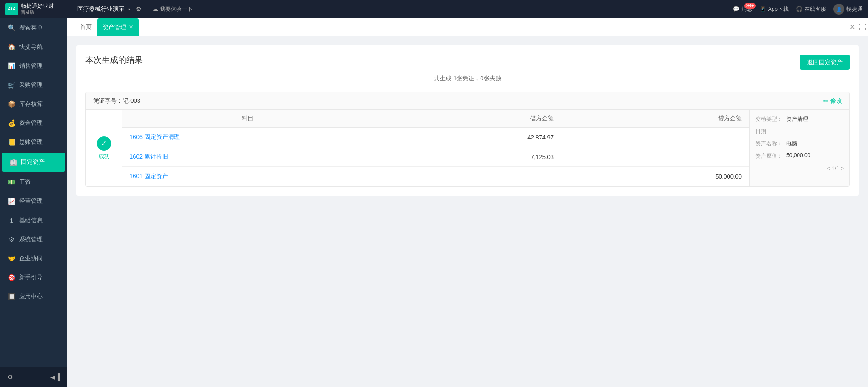 The height and width of the screenshot is (387, 868). What do you see at coordinates (34, 47) in the screenshot?
I see `sidebar-item-quick-nav: 🏠 快捷导航` at bounding box center [34, 47].